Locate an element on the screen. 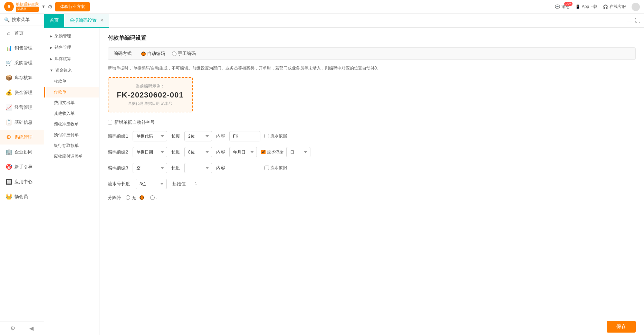  sub-item-receipt: 收款单 is located at coordinates (72, 82).